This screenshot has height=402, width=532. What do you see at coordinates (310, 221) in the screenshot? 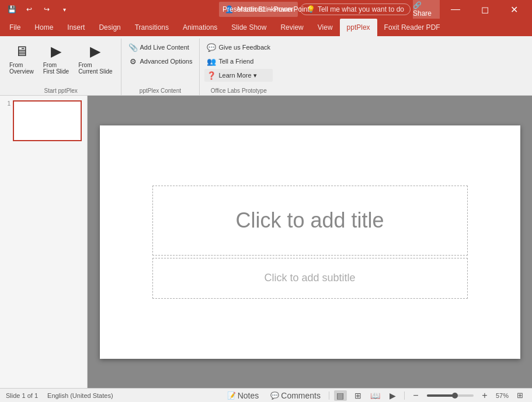
I see `title-placeholder: Click to add title` at bounding box center [310, 221].